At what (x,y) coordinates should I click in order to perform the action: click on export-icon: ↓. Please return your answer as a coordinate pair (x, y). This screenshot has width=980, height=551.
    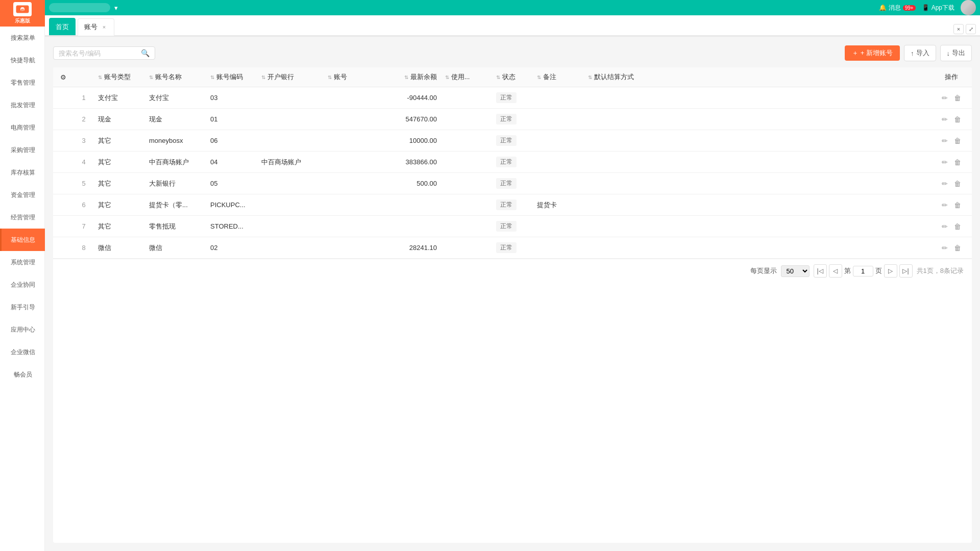
    Looking at the image, I should click on (948, 53).